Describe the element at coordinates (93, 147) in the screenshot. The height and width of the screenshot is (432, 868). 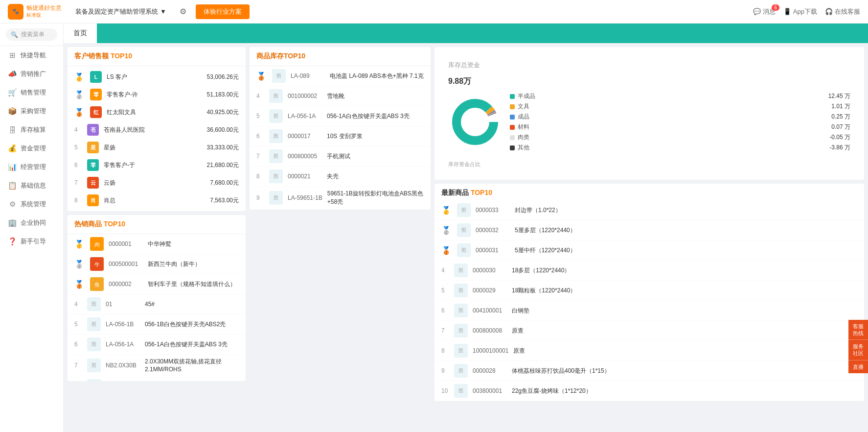
I see `avatar: 星` at that location.